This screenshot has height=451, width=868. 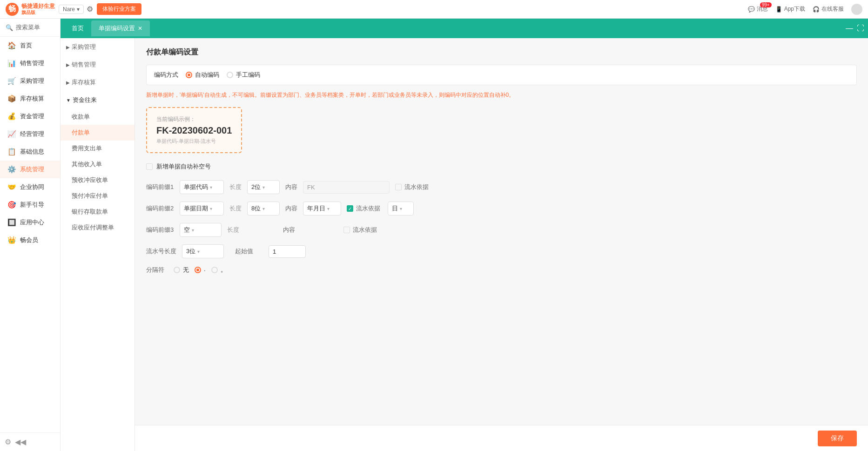 I want to click on stream3-checkbox: 流水依据, so click(x=360, y=230).